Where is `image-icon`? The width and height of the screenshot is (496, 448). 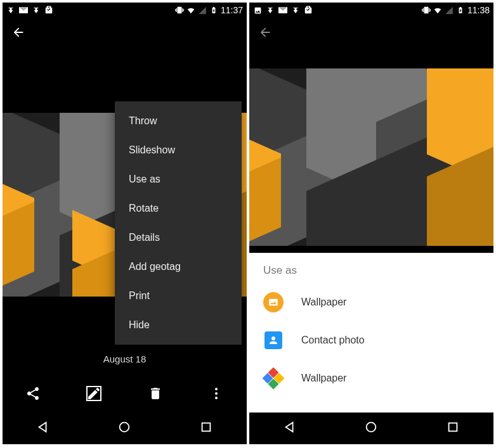 image-icon is located at coordinates (258, 10).